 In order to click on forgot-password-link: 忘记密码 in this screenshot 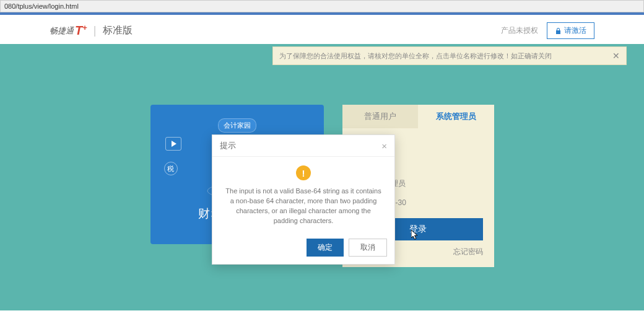, I will do `click(468, 252)`.